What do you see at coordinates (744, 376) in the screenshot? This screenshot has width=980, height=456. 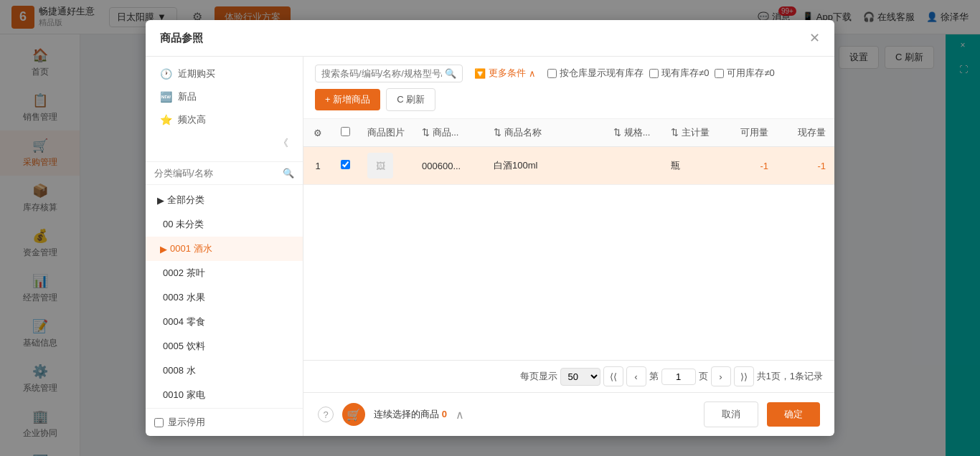 I see `last-page-button: ⟩⟩` at bounding box center [744, 376].